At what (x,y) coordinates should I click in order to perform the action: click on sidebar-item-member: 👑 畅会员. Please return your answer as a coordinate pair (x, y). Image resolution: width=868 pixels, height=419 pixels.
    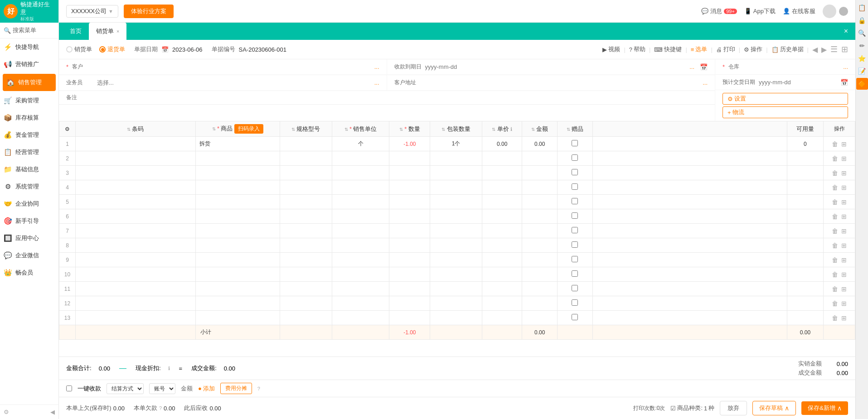
    Looking at the image, I should click on (29, 273).